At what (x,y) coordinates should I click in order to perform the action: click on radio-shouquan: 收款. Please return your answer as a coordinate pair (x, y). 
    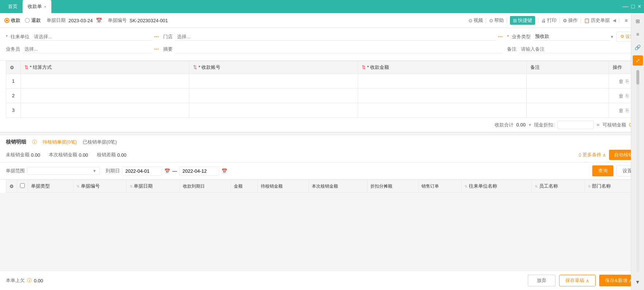
    Looking at the image, I should click on (12, 20).